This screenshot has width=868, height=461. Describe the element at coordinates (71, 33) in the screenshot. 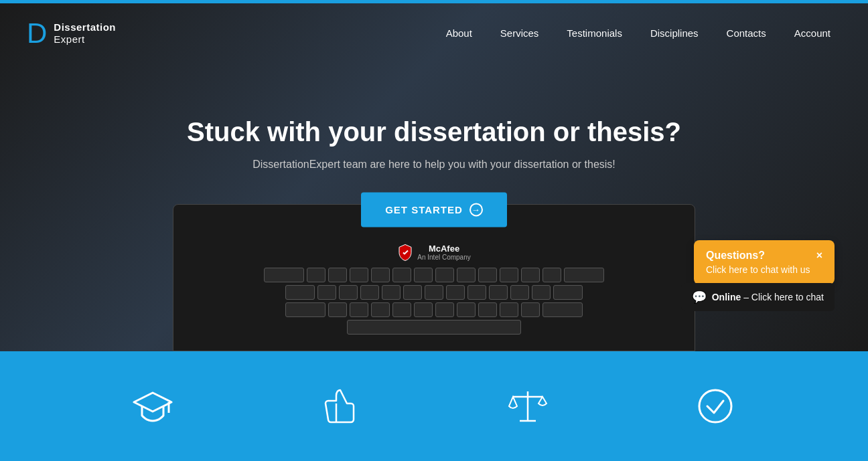

I see `logo-link: D Dissertation Expert` at that location.